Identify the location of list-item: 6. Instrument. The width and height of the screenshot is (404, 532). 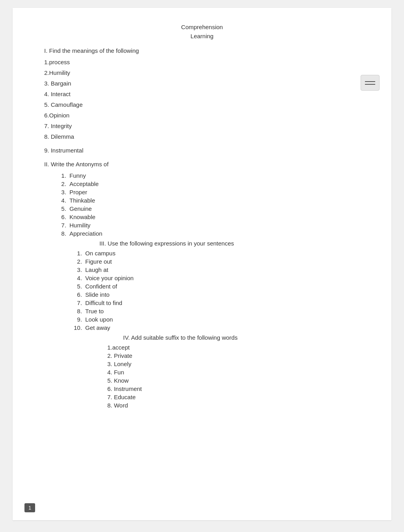
(234, 389).